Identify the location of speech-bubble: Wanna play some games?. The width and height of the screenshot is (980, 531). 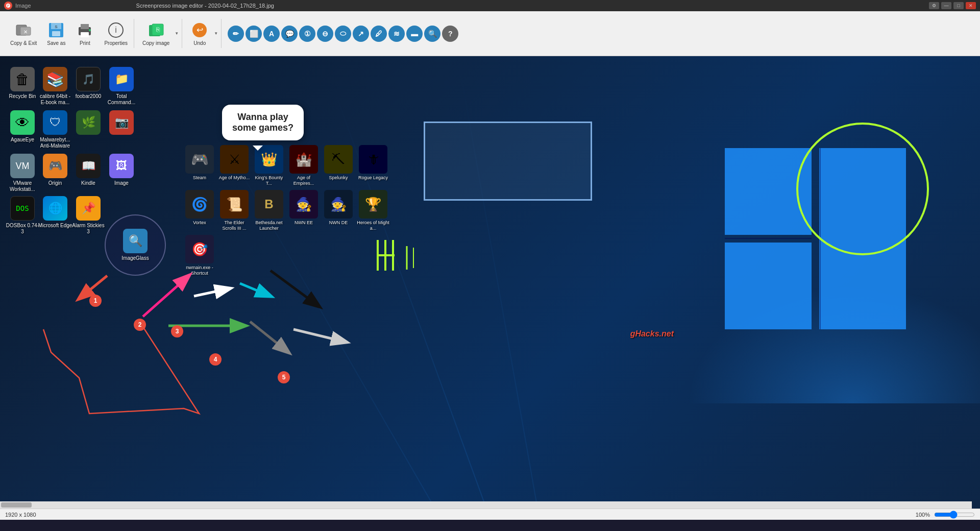
(263, 123).